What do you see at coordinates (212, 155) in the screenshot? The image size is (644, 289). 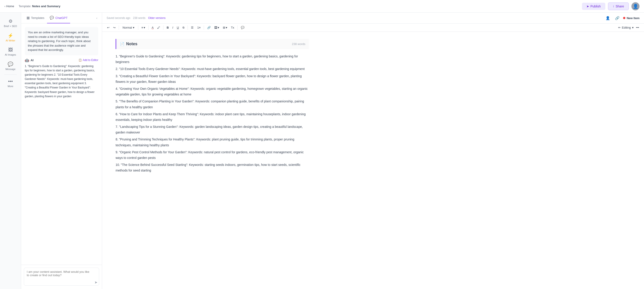 I see `list-item: 9. "Organic Pest Control Methods for You…` at bounding box center [212, 155].